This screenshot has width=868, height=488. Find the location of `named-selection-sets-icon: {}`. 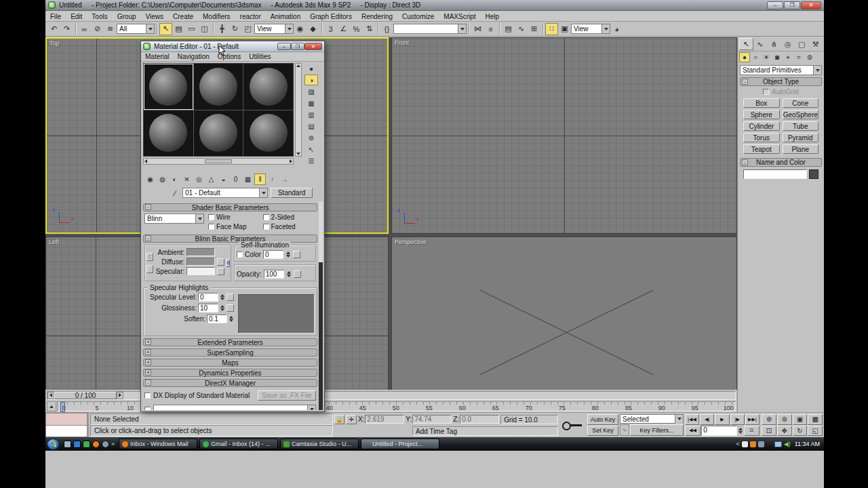

named-selection-sets-icon: {} is located at coordinates (387, 29).